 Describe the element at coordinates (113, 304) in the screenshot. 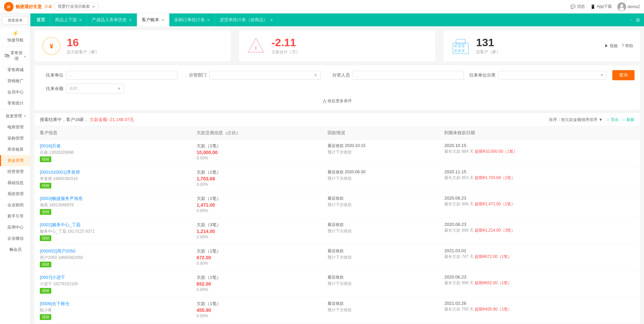

I see `customer-name-6: [0006]去下粮仓` at that location.